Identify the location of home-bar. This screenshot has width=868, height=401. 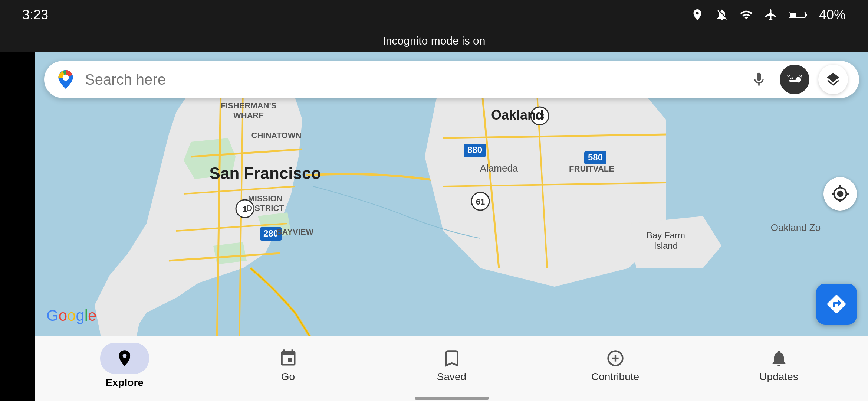
(452, 398).